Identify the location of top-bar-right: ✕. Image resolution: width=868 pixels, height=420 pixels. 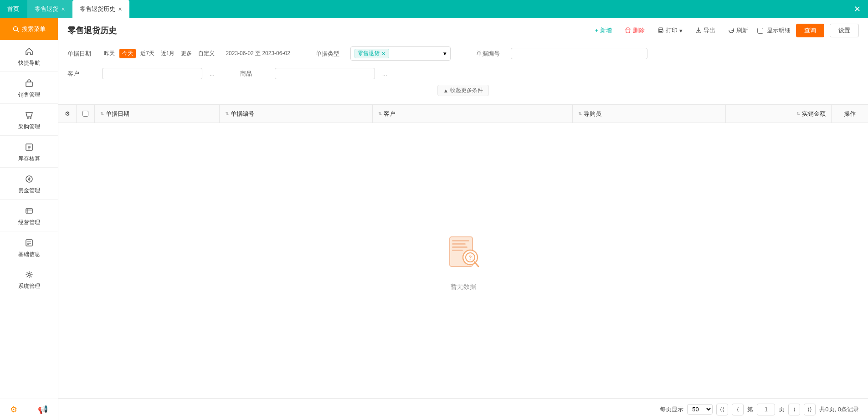
(861, 9).